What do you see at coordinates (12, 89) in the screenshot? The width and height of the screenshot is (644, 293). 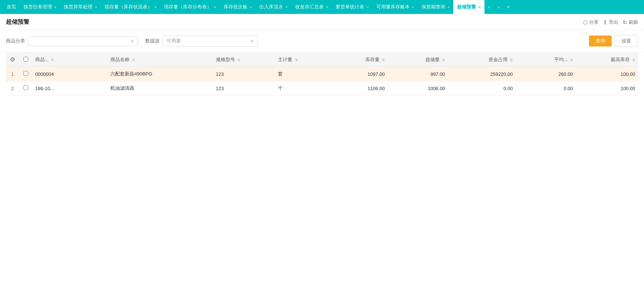 I see `row-num: 2` at bounding box center [12, 89].